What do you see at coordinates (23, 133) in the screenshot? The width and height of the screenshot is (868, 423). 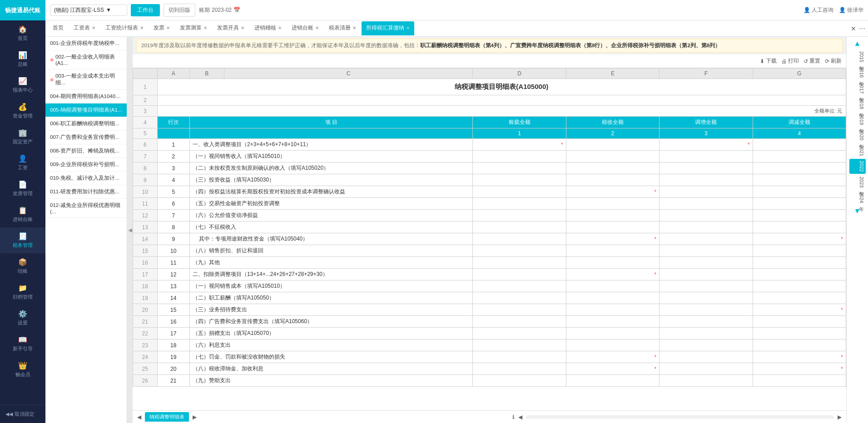 I see `assets-icon: 🏢` at bounding box center [23, 133].